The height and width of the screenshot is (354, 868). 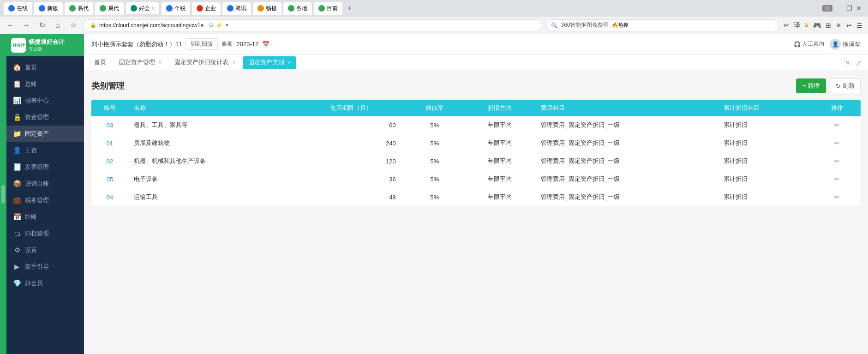 I want to click on game-btn: 🎮, so click(x=817, y=25).